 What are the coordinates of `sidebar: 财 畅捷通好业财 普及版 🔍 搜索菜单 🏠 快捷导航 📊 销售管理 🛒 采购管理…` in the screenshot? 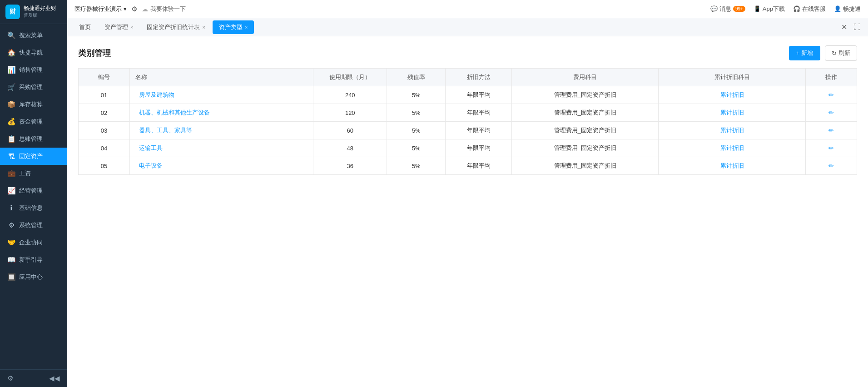 It's located at (34, 194).